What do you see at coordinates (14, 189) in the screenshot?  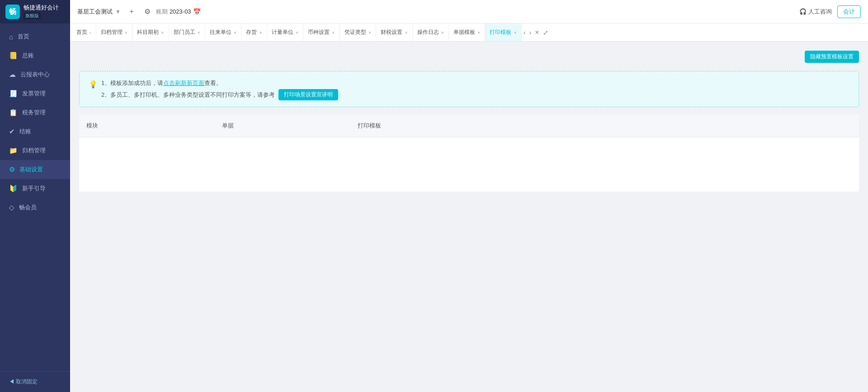 I see `guide-icon: 🔰` at bounding box center [14, 189].